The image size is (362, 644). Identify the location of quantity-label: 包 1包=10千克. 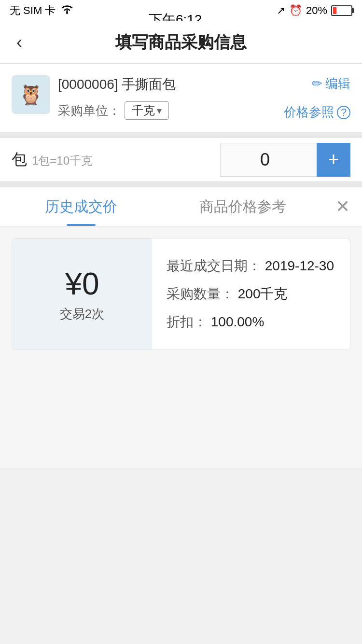
(52, 160).